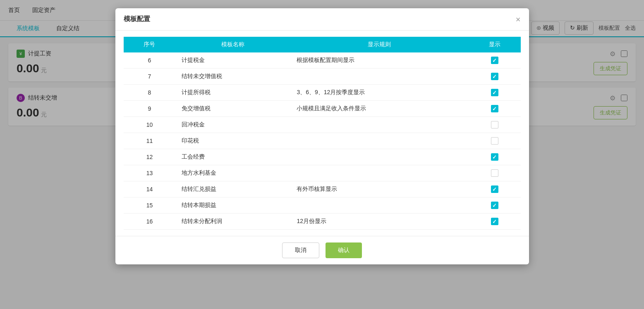  What do you see at coordinates (322, 109) in the screenshot?
I see `table-row: 9免交增值税小规模且满足收入条件显示` at bounding box center [322, 109].